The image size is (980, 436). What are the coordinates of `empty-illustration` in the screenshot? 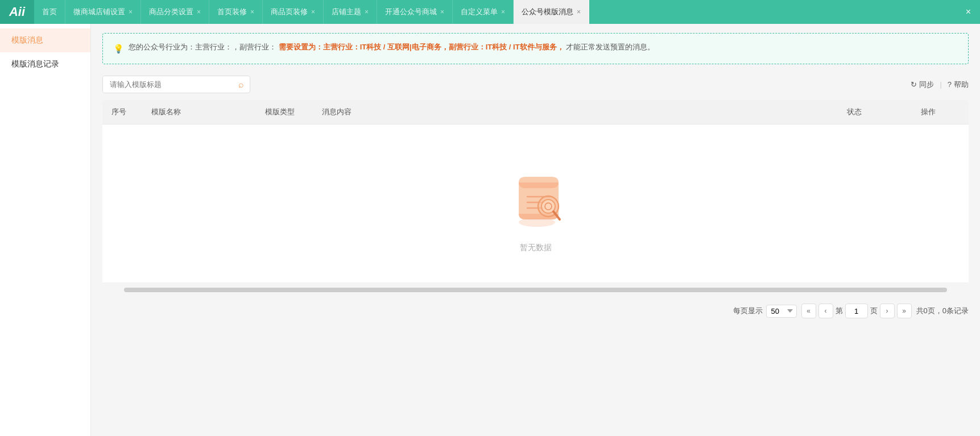 It's located at (536, 200).